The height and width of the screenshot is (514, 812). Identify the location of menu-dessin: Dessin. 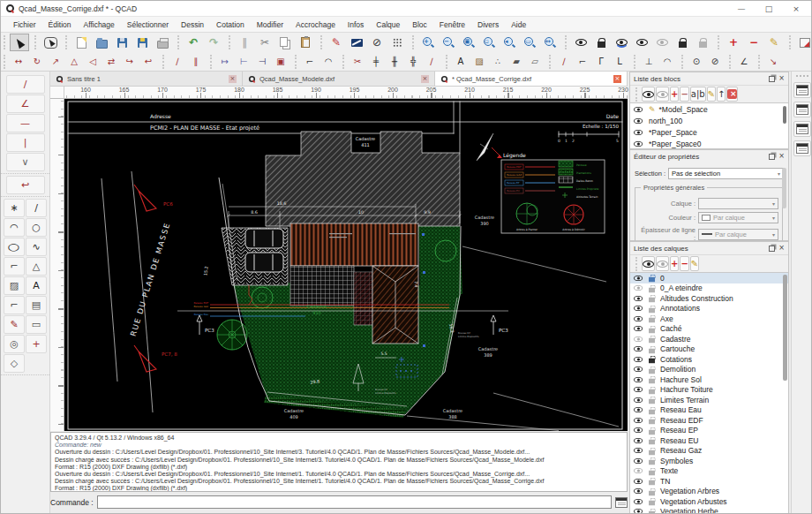
(192, 25).